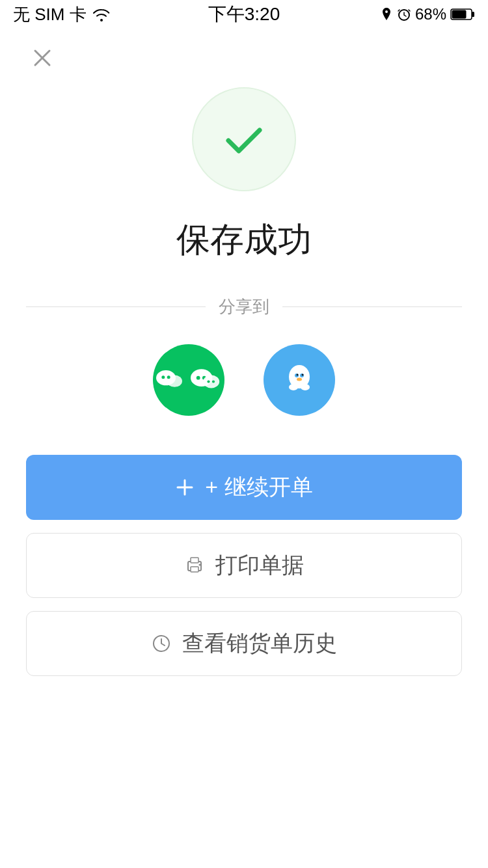  What do you see at coordinates (386, 14) in the screenshot?
I see `location-icon` at bounding box center [386, 14].